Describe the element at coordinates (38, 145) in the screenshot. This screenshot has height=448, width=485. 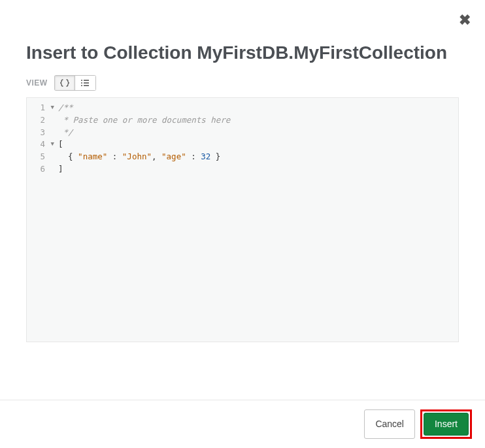
I see `line-number: 4▼` at that location.